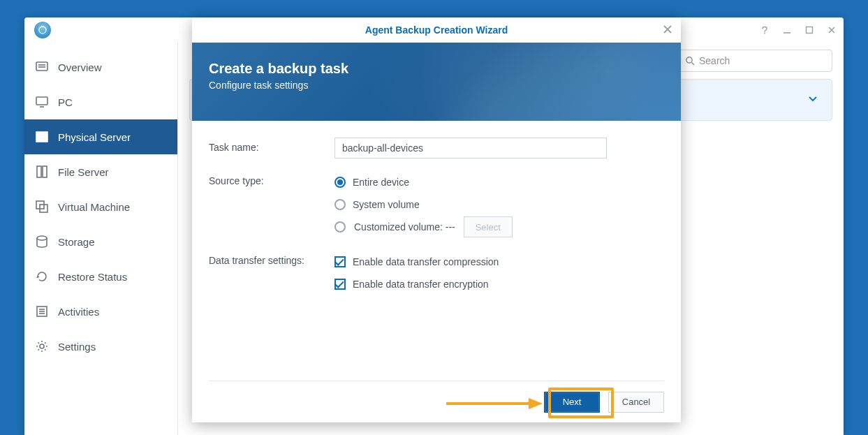 The image size is (868, 435). Describe the element at coordinates (832, 30) in the screenshot. I see `close-main-icon` at that location.